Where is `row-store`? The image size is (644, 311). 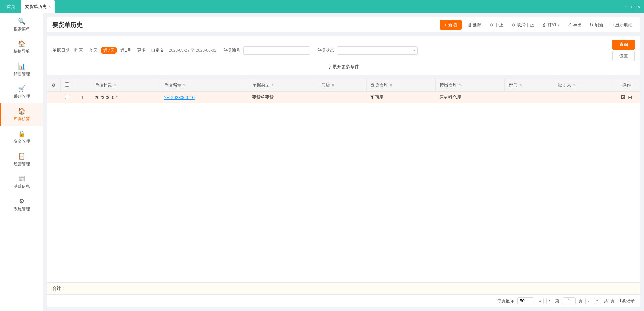
row-store is located at coordinates (341, 97).